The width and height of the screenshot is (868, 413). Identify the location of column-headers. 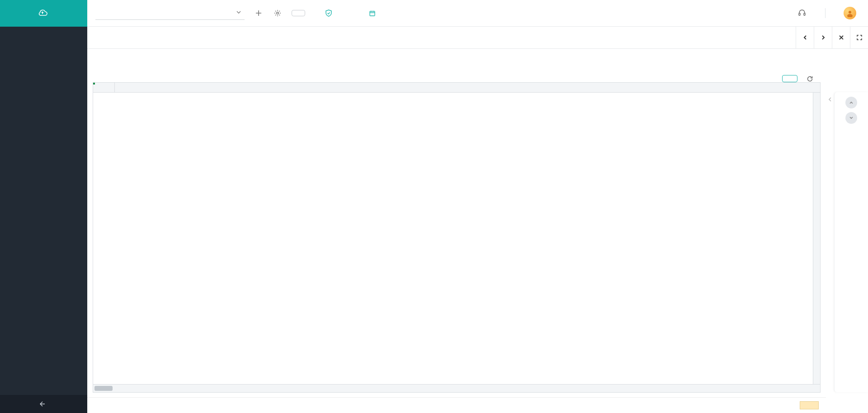
(457, 88).